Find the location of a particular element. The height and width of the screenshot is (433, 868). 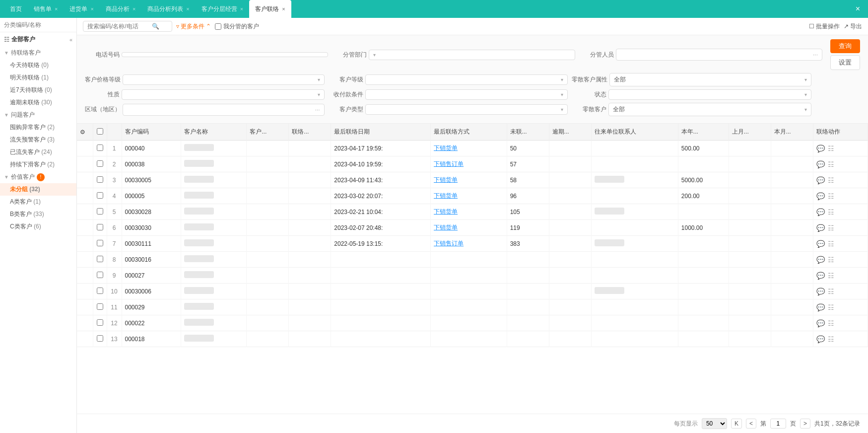

pay-term-input: ▾ is located at coordinates (467, 94).